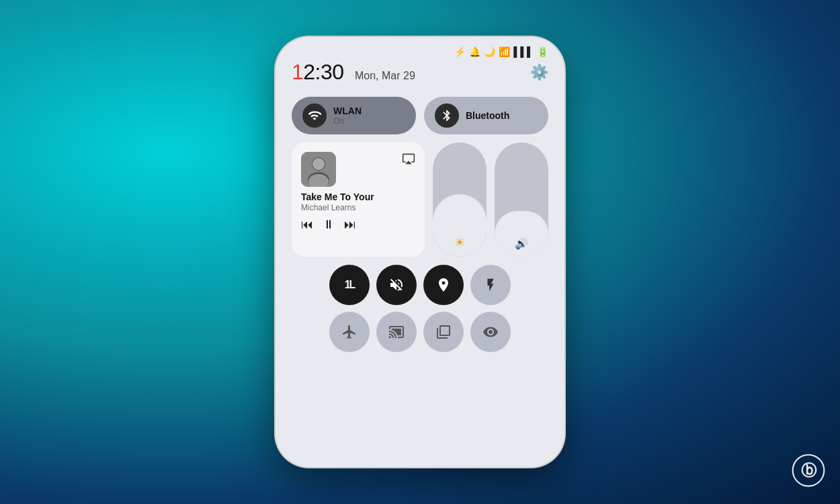  Describe the element at coordinates (297, 72) in the screenshot. I see `time-digit-red: 1` at that location.